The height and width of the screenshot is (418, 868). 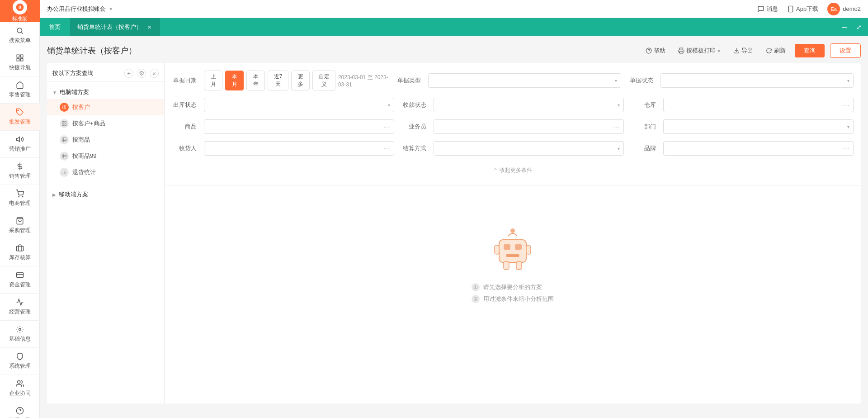 What do you see at coordinates (759, 148) in the screenshot?
I see `brand-select: ···` at bounding box center [759, 148].